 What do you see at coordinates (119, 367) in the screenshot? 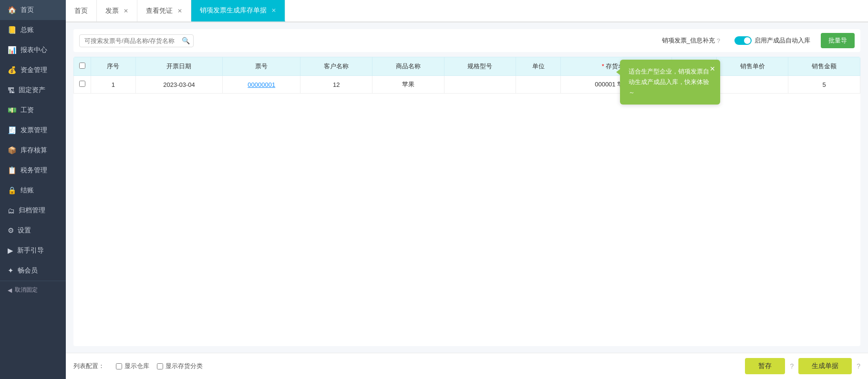
I see `show-warehouse-checkbox` at bounding box center [119, 367].